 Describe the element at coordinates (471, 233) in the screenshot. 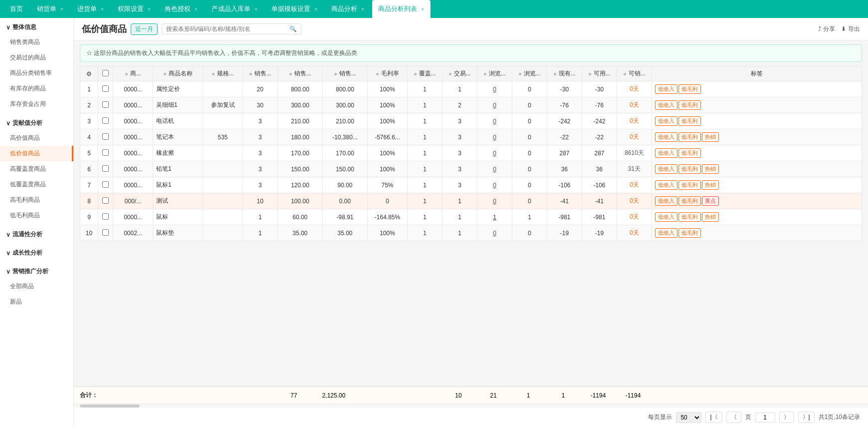

I see `table-row: 10 0002... 鼠标垫 1 35.00 35.00 100% 1 1 0 …` at that location.